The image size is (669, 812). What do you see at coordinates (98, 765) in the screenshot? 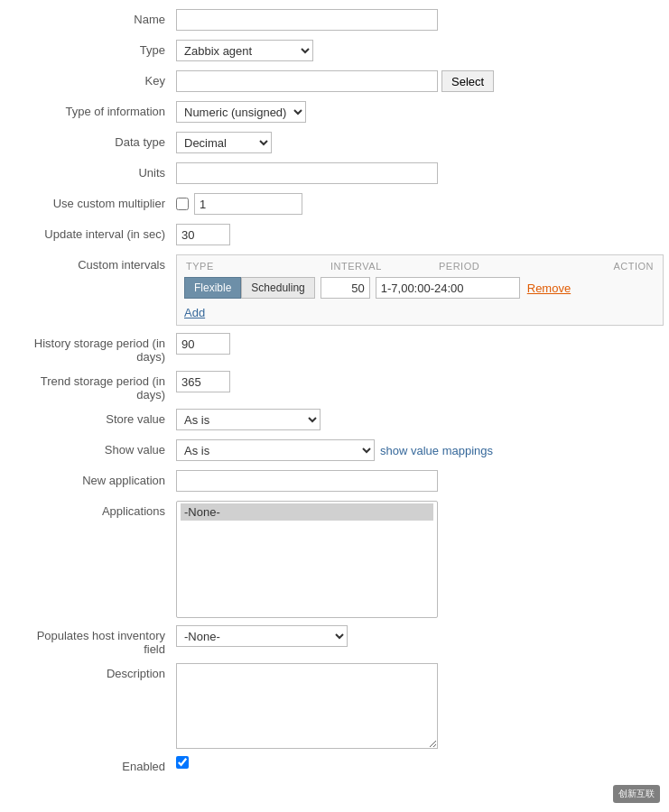
I see `enabled-label: Enabled` at bounding box center [98, 765].